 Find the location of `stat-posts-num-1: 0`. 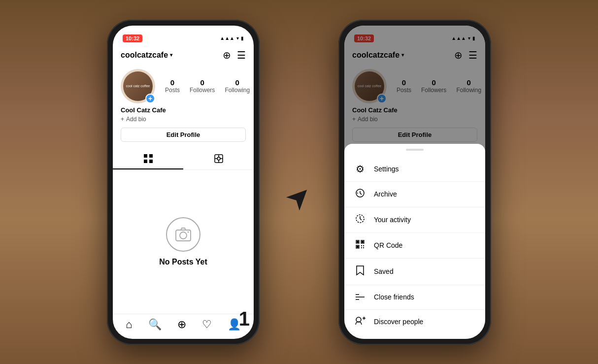

stat-posts-num-1: 0 is located at coordinates (172, 83).